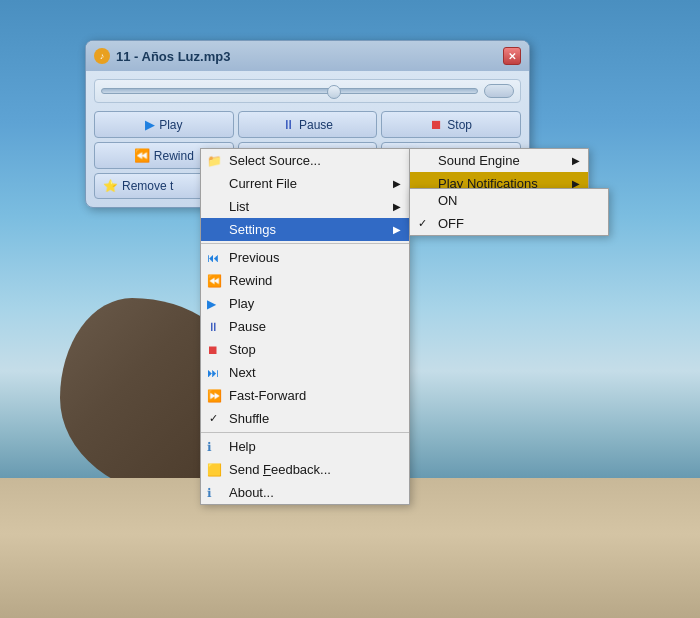  Describe the element at coordinates (102, 56) in the screenshot. I see `app-icon: ♪` at that location.